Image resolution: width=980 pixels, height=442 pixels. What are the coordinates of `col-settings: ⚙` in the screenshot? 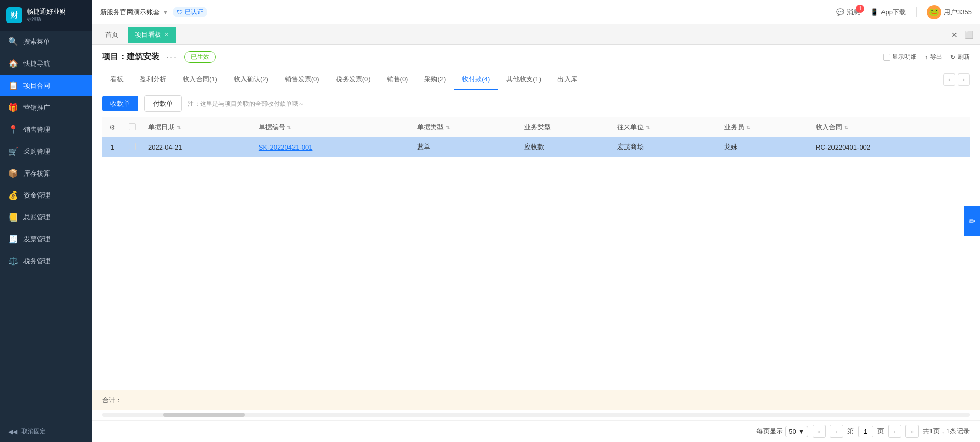 It's located at (112, 128).